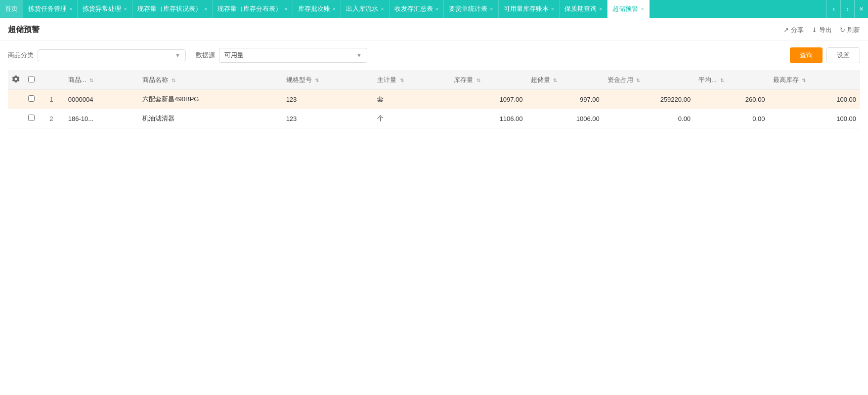  What do you see at coordinates (565, 118) in the screenshot?
I see `row-over-storage: 1006.00` at bounding box center [565, 118].